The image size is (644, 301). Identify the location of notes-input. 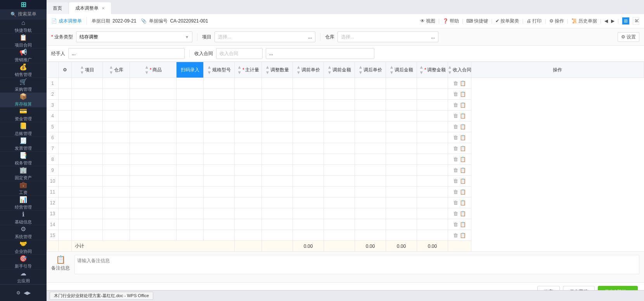
(357, 265).